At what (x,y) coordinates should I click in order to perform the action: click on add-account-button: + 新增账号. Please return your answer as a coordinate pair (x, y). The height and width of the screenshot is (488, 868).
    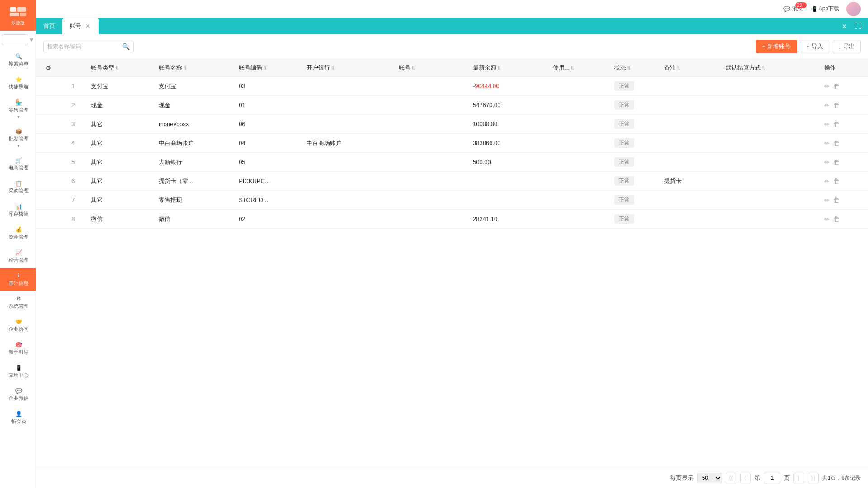
    Looking at the image, I should click on (777, 47).